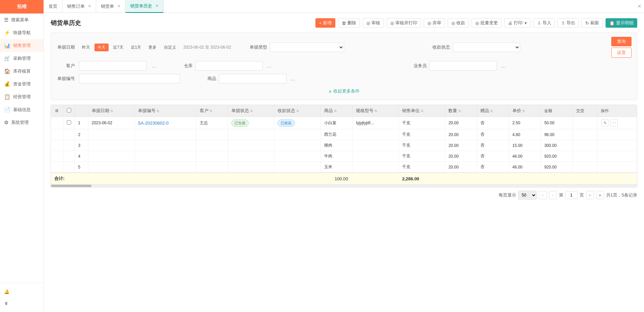 Image resolution: width=644 pixels, height=312 pixels. What do you see at coordinates (461, 146) in the screenshot?
I see `qty-cell: 20.00` at bounding box center [461, 146].